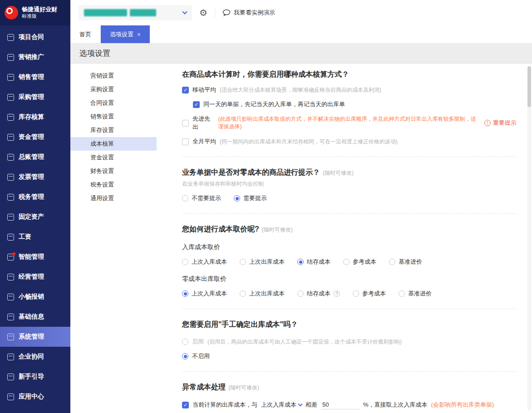 The height and width of the screenshot is (413, 532). I want to click on radio-no-tip: 不需要提示, so click(202, 198).